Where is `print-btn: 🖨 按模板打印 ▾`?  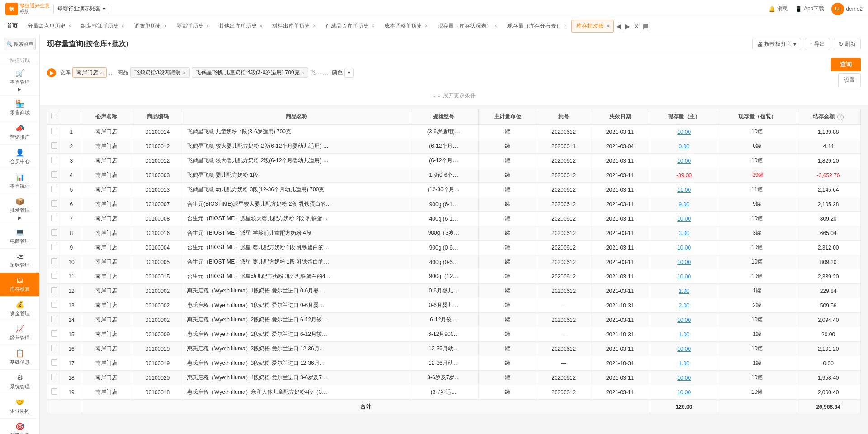 print-btn: 🖨 按模板打印 ▾ is located at coordinates (777, 44).